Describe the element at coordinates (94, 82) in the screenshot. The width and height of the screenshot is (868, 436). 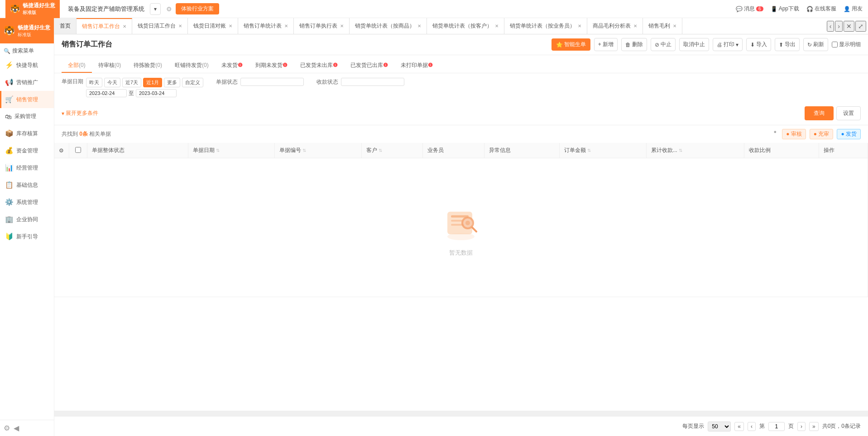
I see `date-btn-yesterday: 昨天` at that location.